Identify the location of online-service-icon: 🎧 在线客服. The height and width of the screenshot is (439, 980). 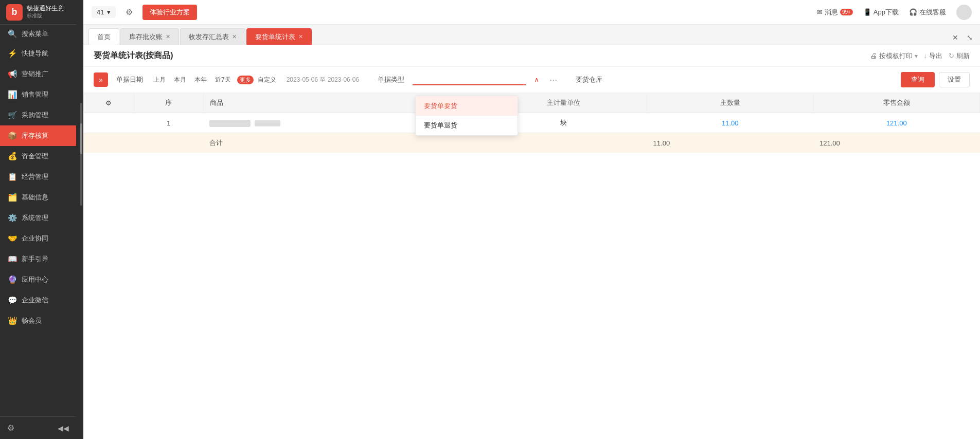
(928, 12).